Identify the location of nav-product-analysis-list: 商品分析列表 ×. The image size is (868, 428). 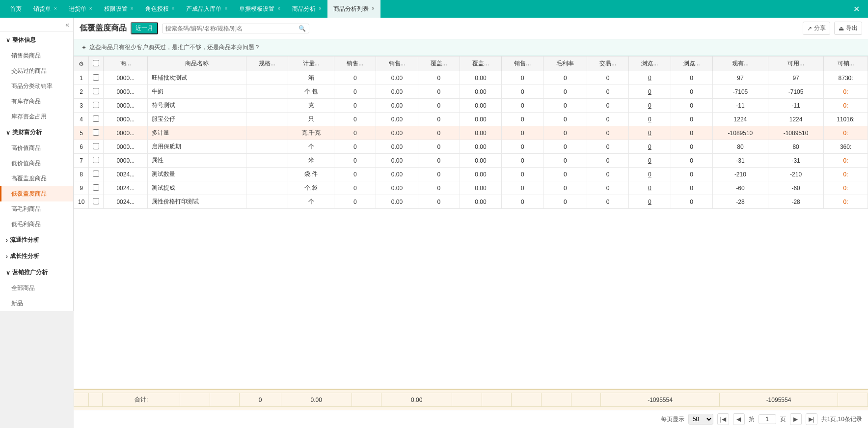
(354, 9).